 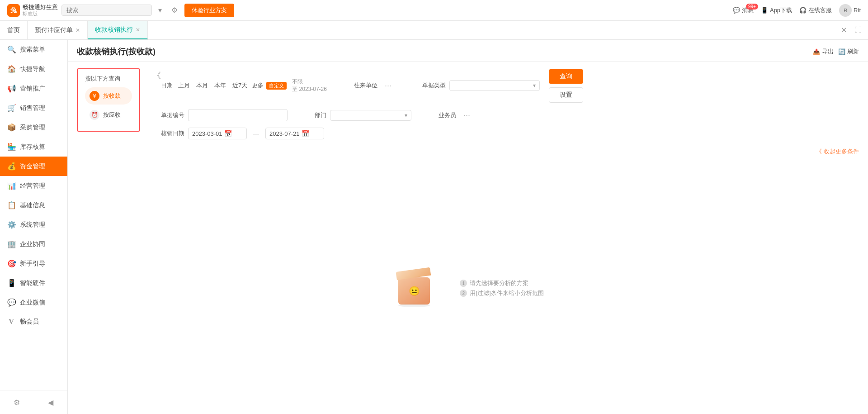 I want to click on date-until: 至 2023-07-26, so click(x=309, y=90).